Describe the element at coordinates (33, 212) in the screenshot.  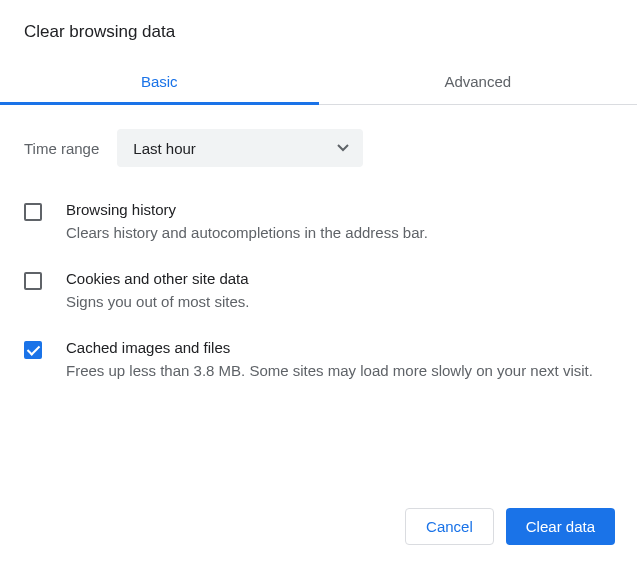
I see `checkbox-browsing-history` at that location.